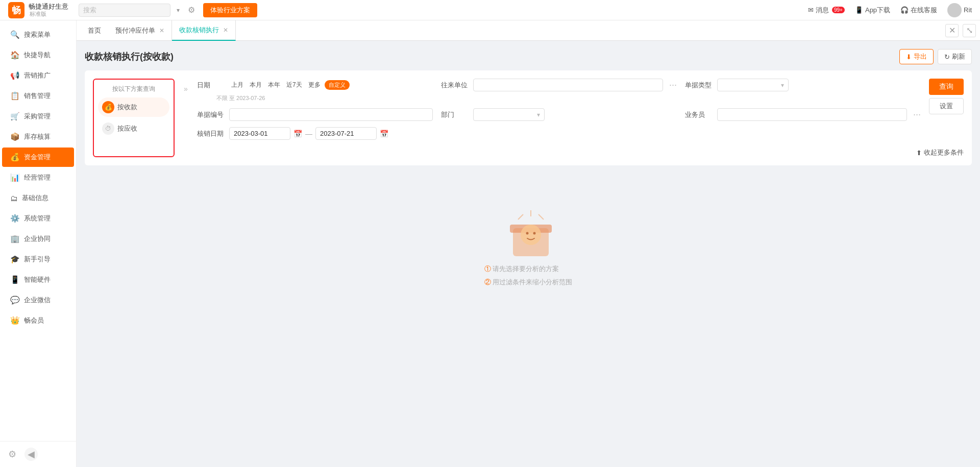 The height and width of the screenshot is (467, 980). What do you see at coordinates (256, 85) in the screenshot?
I see `shortcut-this-month: 本月` at bounding box center [256, 85].